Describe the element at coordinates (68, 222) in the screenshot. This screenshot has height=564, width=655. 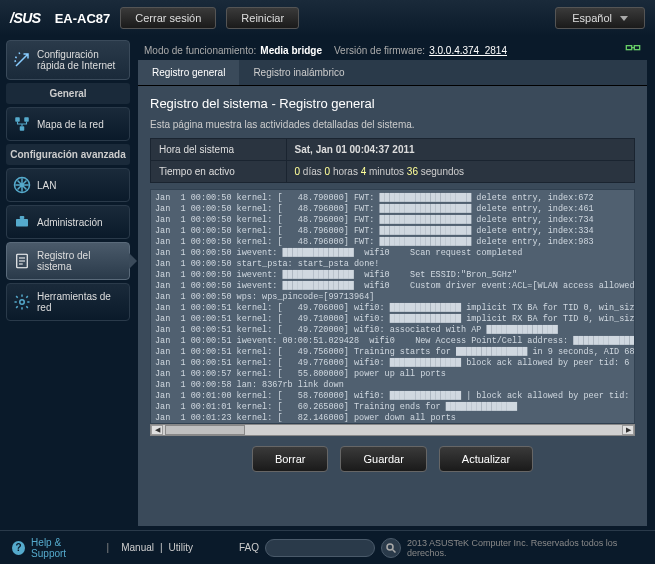
I see `sidebar-item-admin: Administración` at that location.